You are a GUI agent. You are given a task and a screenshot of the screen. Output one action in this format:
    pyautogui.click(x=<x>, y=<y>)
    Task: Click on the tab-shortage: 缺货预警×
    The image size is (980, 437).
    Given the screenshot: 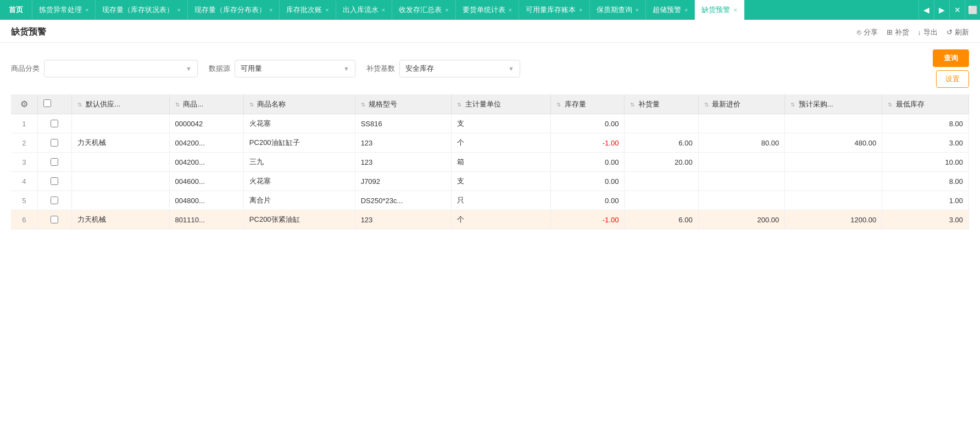 What is the action you would take?
    pyautogui.click(x=720, y=10)
    